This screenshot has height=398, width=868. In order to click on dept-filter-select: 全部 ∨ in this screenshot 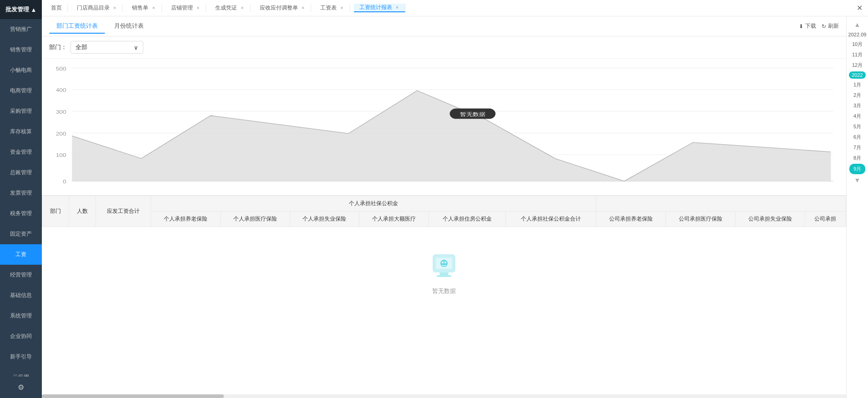, I will do `click(107, 47)`.